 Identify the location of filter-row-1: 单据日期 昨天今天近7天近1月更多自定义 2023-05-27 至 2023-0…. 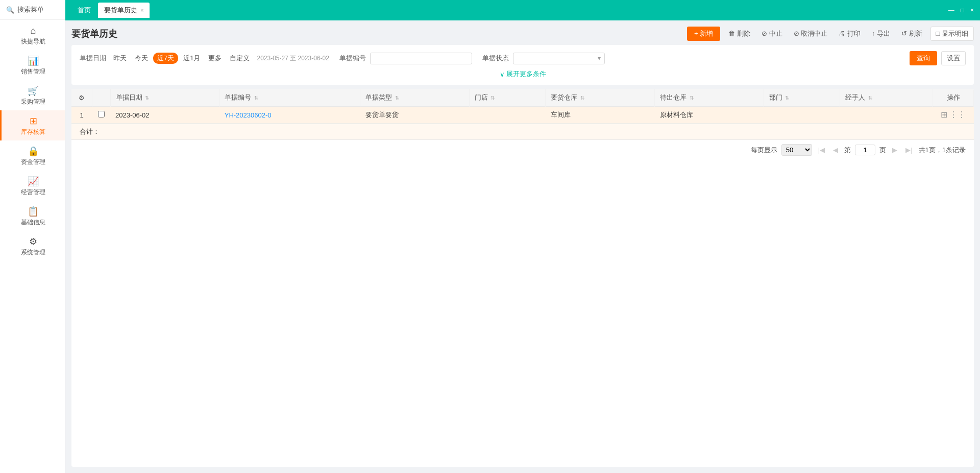
(523, 58).